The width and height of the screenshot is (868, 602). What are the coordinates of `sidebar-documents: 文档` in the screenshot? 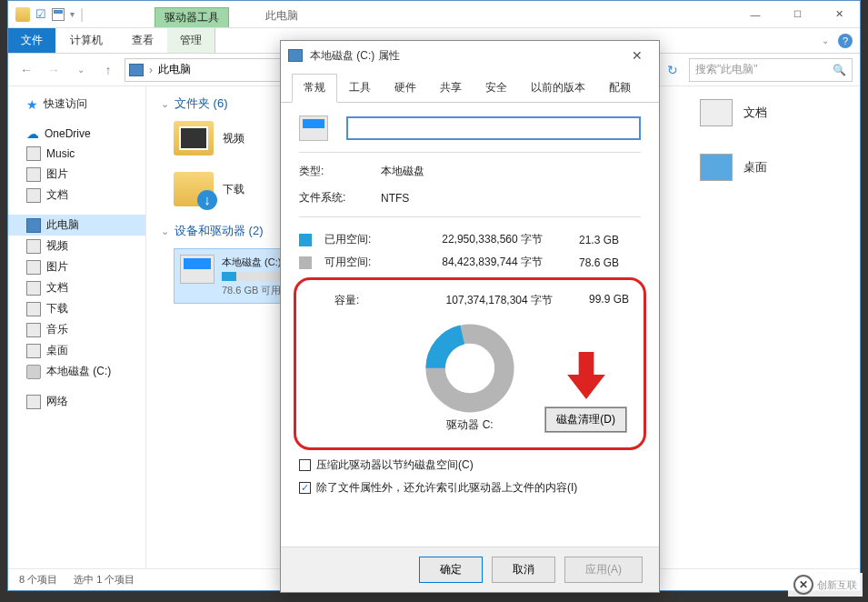 It's located at (76, 195).